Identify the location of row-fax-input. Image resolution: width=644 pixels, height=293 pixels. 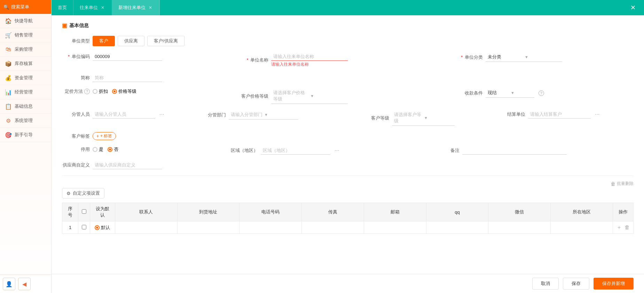
(333, 227).